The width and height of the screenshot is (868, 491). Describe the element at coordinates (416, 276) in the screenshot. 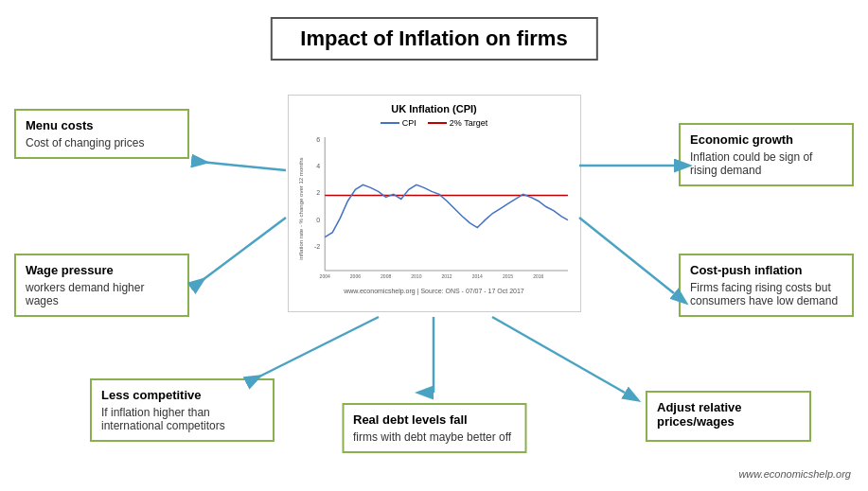

I see `svg-text: 2010` at that location.